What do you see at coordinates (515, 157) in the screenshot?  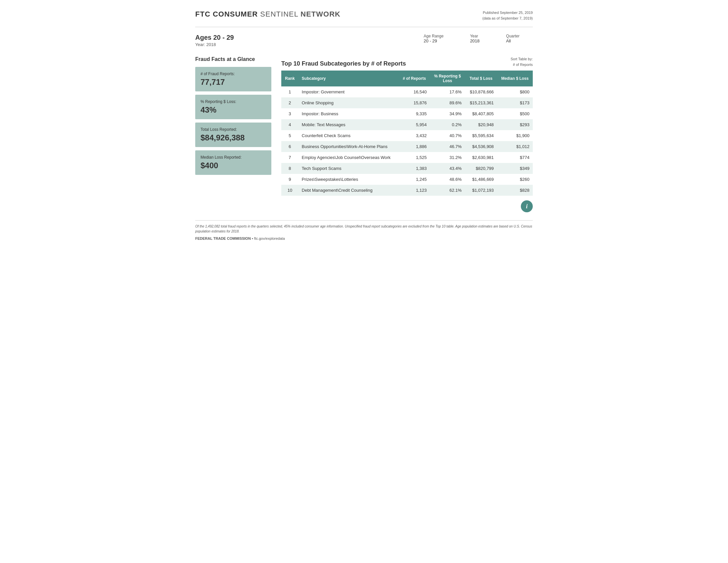 I see `cell-median-loss-6: $774` at bounding box center [515, 157].